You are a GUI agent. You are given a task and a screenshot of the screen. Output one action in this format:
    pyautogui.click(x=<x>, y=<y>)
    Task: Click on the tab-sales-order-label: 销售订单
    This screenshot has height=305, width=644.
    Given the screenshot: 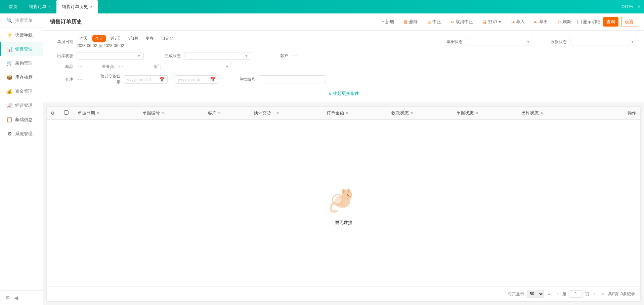 What is the action you would take?
    pyautogui.click(x=38, y=7)
    